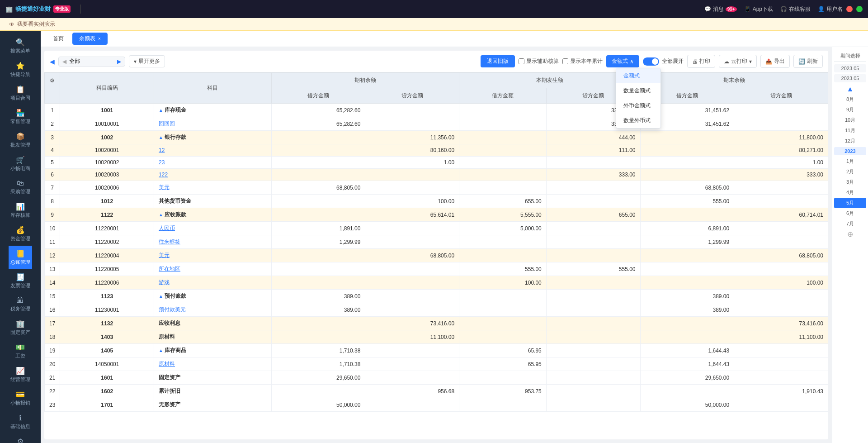 The image size is (868, 443). What do you see at coordinates (796, 9) in the screenshot?
I see `online-service-btn: 🎧 在线客服` at bounding box center [796, 9].